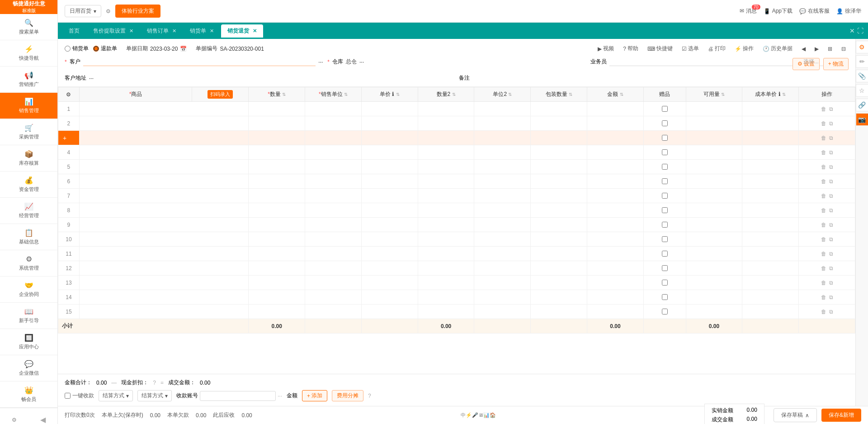  I want to click on discount-question: ?, so click(155, 383).